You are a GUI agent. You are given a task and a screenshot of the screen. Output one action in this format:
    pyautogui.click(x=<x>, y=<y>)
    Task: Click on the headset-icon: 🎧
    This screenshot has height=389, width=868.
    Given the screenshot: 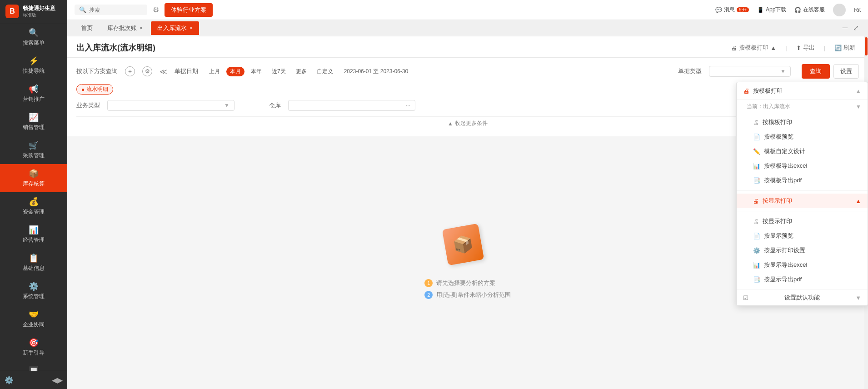 What is the action you would take?
    pyautogui.click(x=798, y=10)
    